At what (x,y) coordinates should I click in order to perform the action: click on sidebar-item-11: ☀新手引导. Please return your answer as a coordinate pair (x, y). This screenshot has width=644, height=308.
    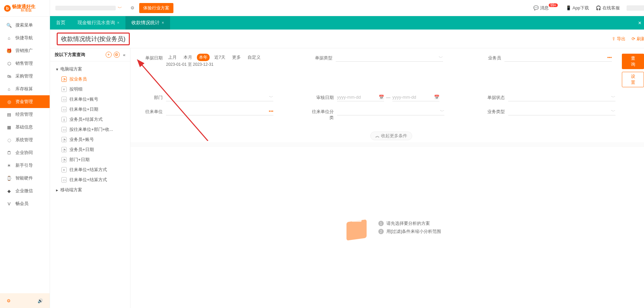
    Looking at the image, I should click on (25, 165).